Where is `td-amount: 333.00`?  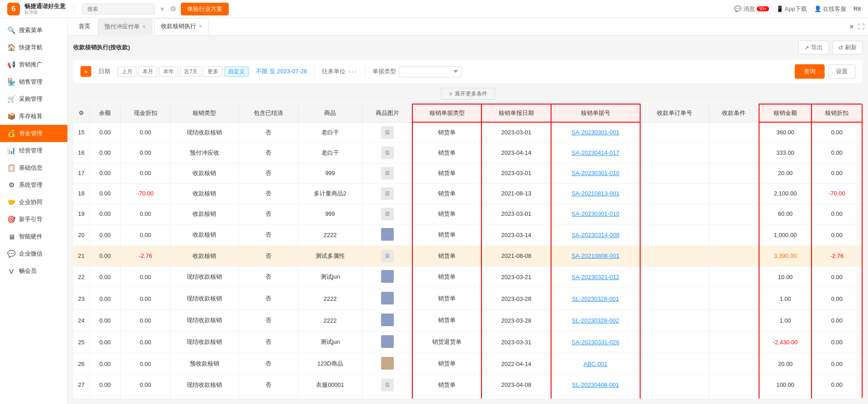
td-amount: 333.00 is located at coordinates (785, 153).